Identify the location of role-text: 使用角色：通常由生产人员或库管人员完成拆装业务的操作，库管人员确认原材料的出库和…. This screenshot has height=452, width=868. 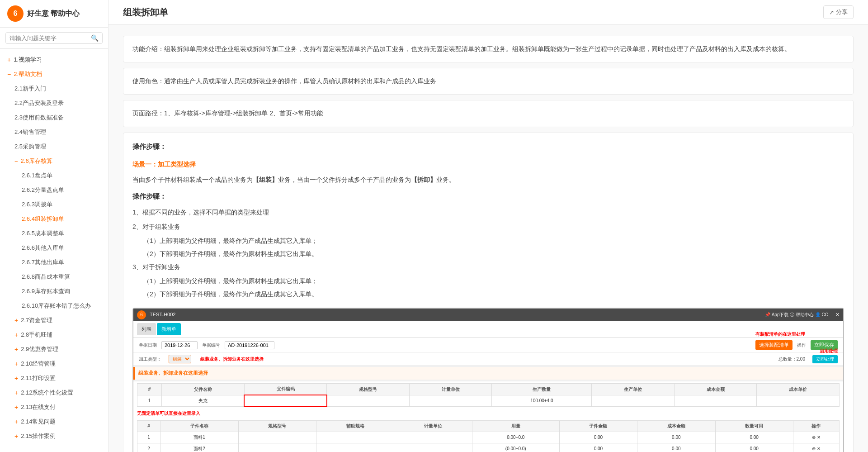
(284, 81).